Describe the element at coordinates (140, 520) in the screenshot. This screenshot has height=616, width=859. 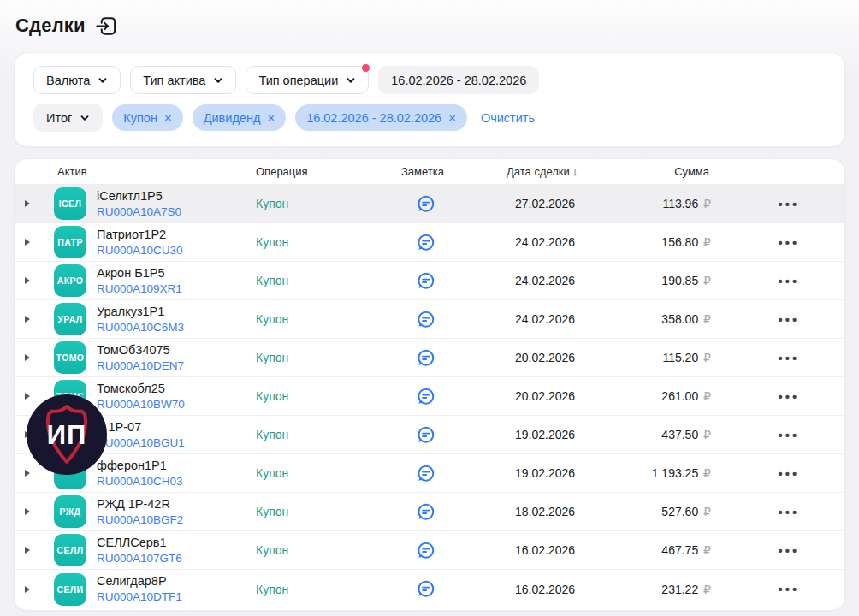
I see `asset-isin-link: RU000A10BGF2` at that location.